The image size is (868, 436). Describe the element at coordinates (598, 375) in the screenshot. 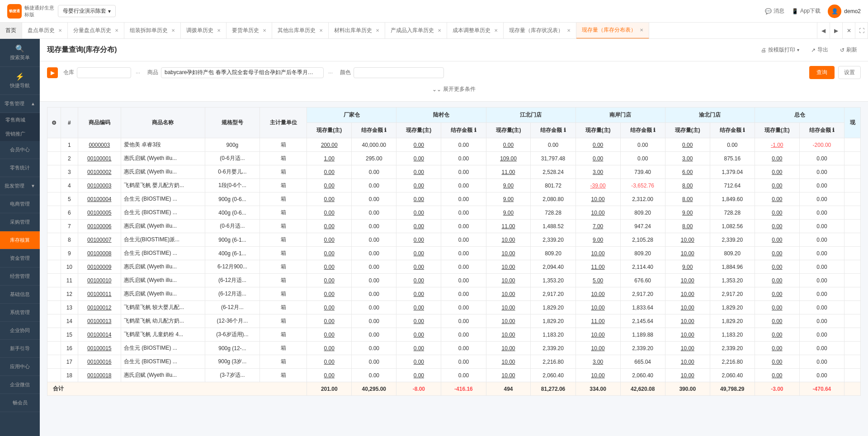

I see `row-nanan-qty: 10.00` at that location.